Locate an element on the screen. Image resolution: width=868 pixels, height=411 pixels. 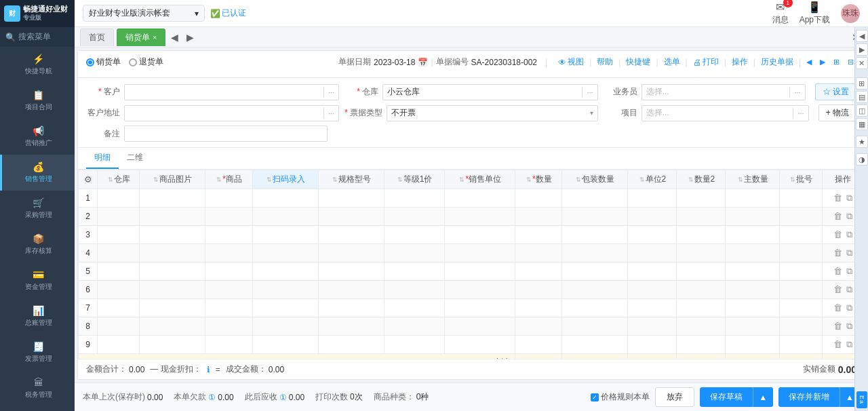
save-new-btn: 保存并新增 is located at coordinates (809, 397).